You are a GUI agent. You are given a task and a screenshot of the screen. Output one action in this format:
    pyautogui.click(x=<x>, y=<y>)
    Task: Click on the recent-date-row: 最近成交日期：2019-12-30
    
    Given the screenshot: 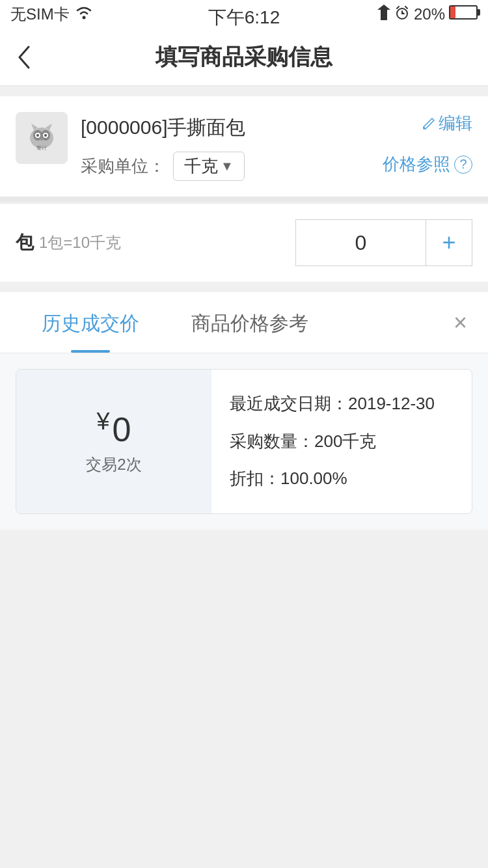 What is the action you would take?
    pyautogui.click(x=342, y=404)
    